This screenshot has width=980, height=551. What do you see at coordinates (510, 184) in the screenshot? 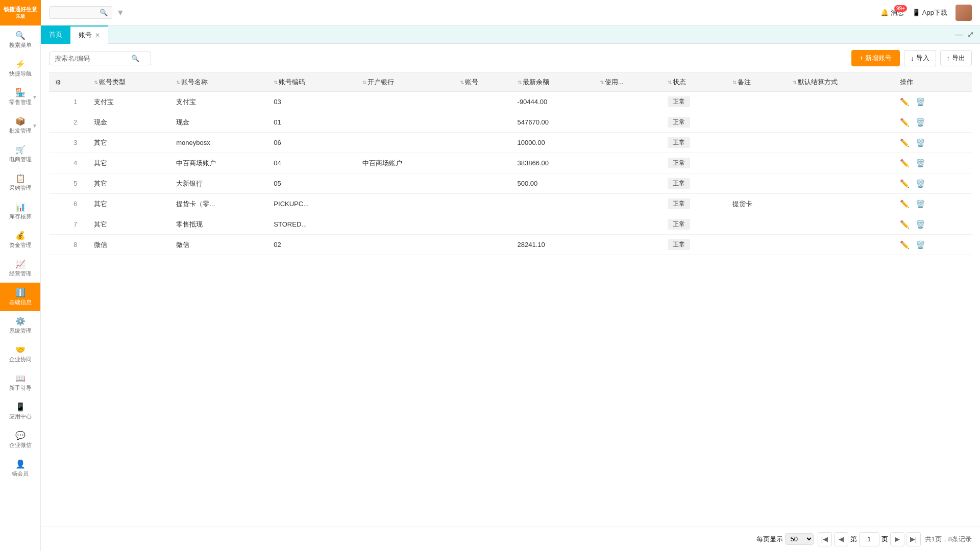
I see `table-row: 5 其它 大新银行 05 500.00 正常 ✏️ 🗑️` at bounding box center [510, 184].